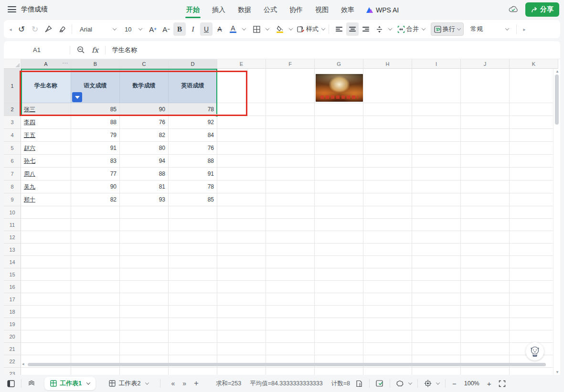 The width and height of the screenshot is (564, 392). I want to click on cell-J20, so click(485, 337).